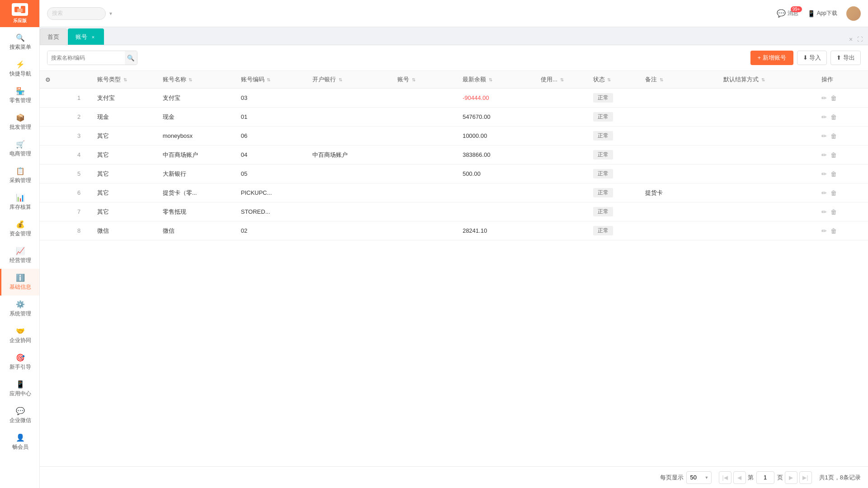  Describe the element at coordinates (860, 39) in the screenshot. I see `maximize-button: ⛶` at that location.